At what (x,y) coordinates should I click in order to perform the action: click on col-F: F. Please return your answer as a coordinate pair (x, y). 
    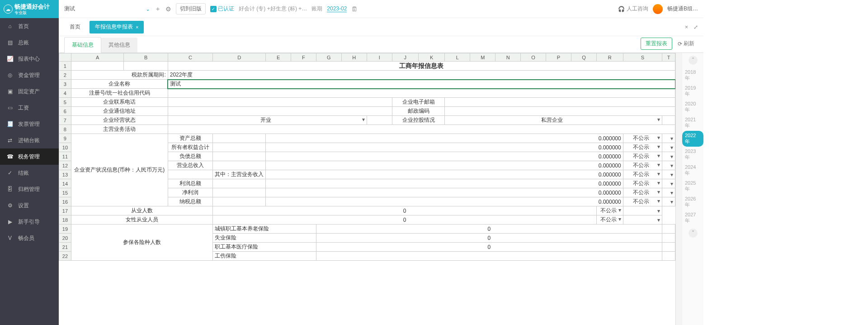
    Looking at the image, I should click on (304, 57).